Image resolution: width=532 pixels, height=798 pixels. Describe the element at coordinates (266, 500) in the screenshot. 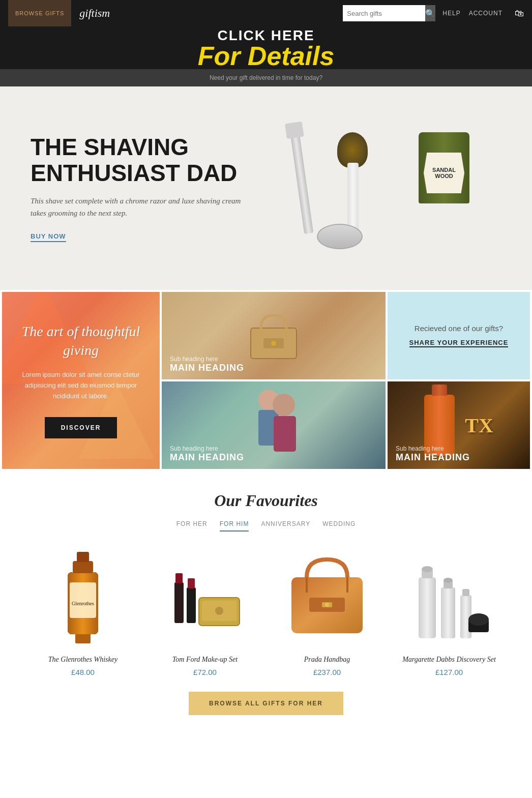

I see `favourites-title: Our Favourites` at that location.